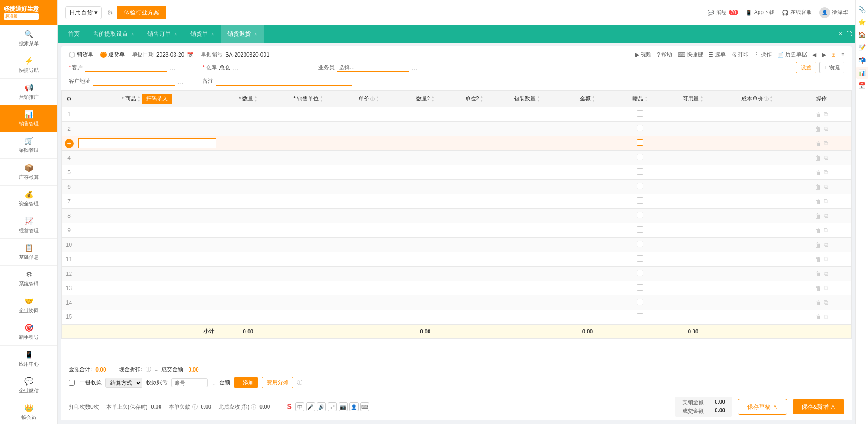 This screenshot has height=424, width=868. I want to click on app-download-item: 📱 App下载, so click(760, 13).